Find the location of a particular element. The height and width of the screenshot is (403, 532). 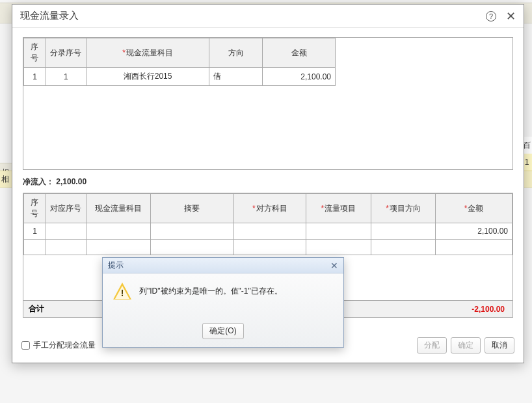

cell2-seq: 1 is located at coordinates (35, 232).